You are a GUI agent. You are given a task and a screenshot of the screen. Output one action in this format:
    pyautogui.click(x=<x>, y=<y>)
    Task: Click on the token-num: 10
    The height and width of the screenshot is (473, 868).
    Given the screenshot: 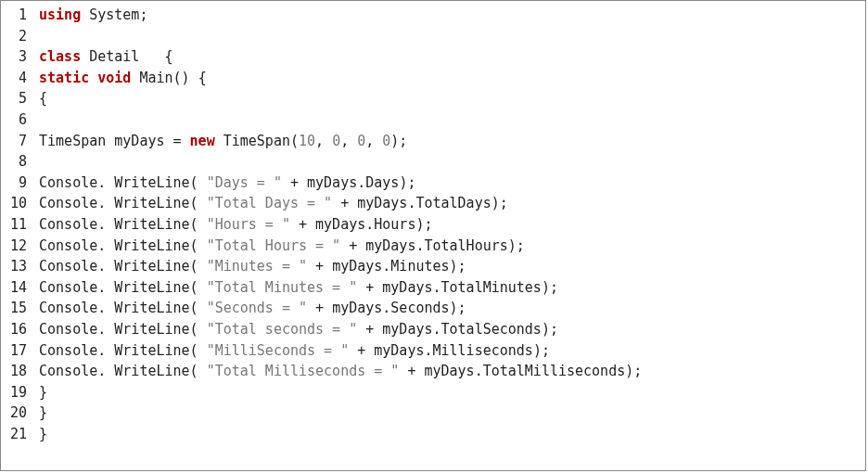 What is the action you would take?
    pyautogui.click(x=307, y=141)
    